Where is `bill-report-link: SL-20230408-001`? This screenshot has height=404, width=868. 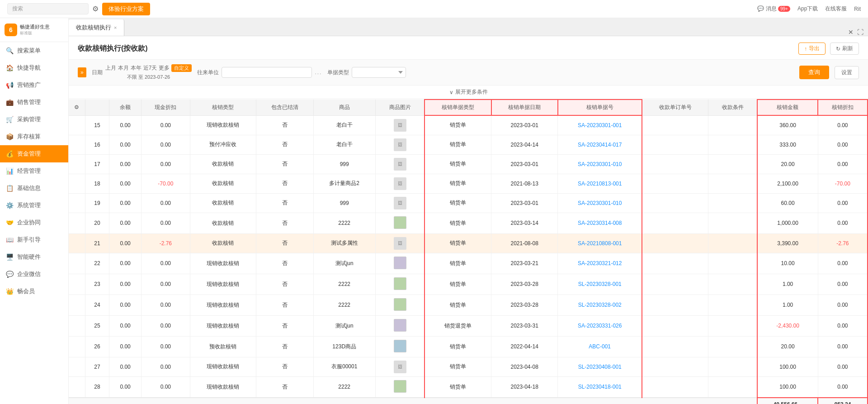
bill-report-link: SL-20230408-001 is located at coordinates (600, 367).